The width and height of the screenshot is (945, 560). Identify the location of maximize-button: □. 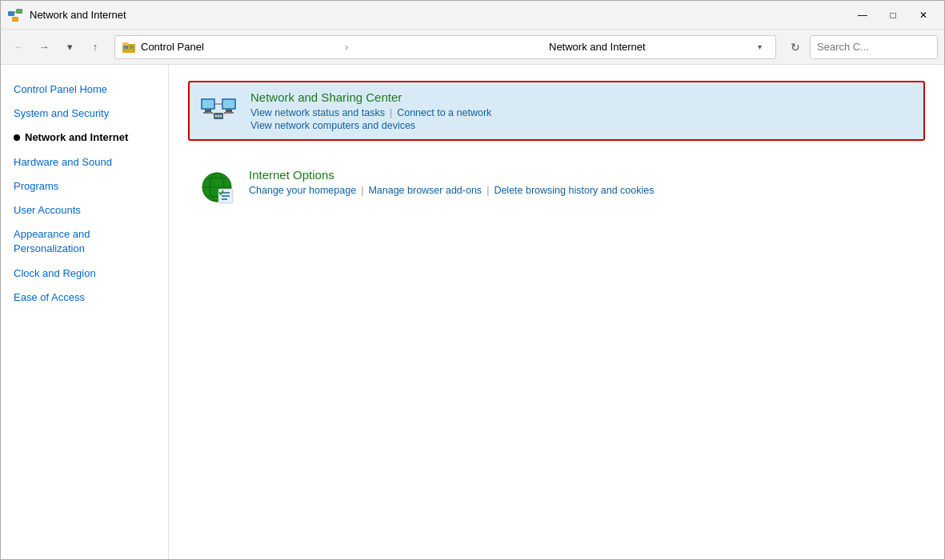
(893, 15).